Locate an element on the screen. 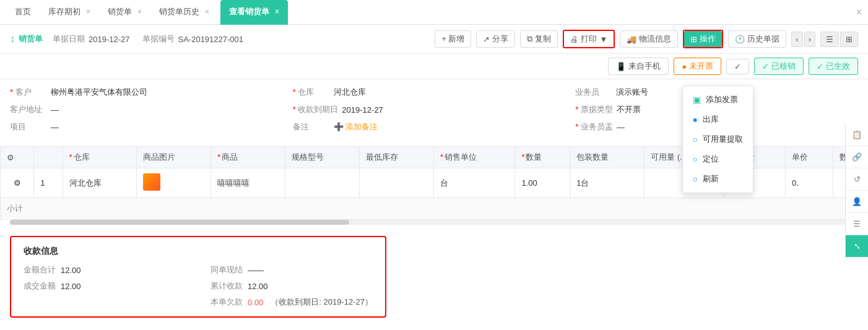 The image size is (868, 330). tab-home: 首页 is located at coordinates (23, 12).